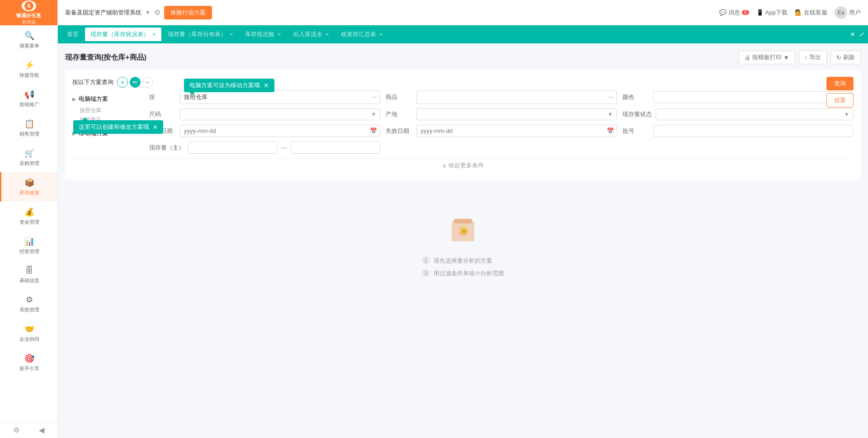 Image resolution: width=868 pixels, height=438 pixels. Describe the element at coordinates (154, 34) in the screenshot. I see `tab-stock-status-close: ✕` at that location.